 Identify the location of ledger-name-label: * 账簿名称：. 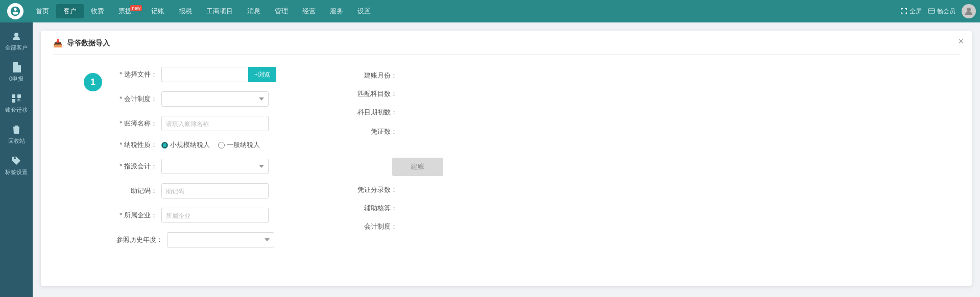
(137, 123).